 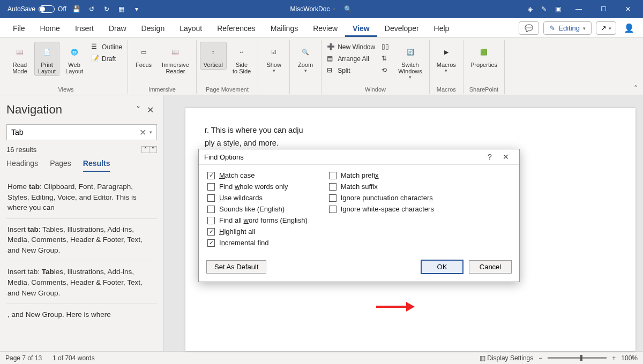 What do you see at coordinates (629, 358) in the screenshot?
I see `zoom-level: 100%` at bounding box center [629, 358].